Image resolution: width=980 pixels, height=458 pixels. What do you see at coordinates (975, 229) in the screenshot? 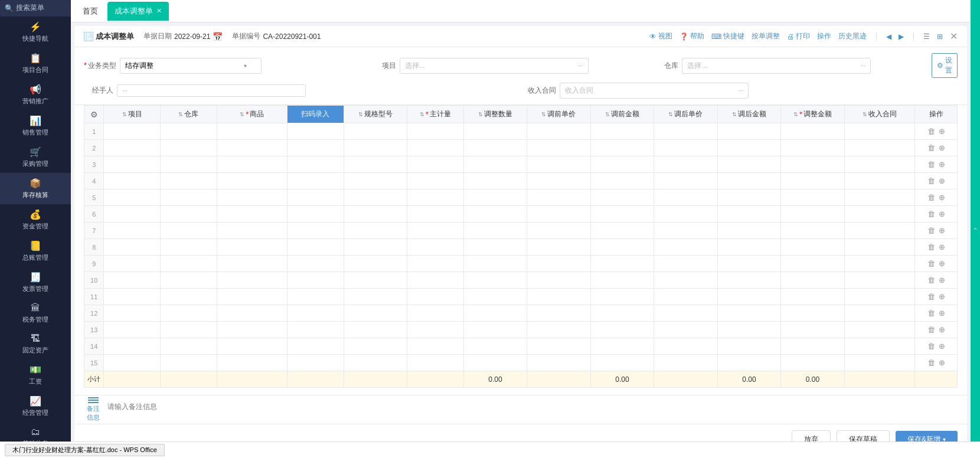
I see `right-sidebar-indicator: ‹` at bounding box center [975, 229].